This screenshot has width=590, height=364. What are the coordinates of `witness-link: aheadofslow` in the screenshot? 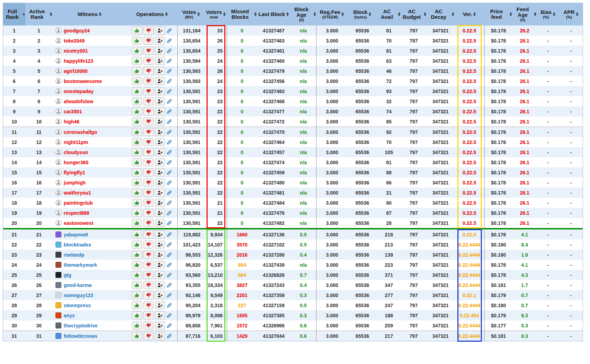 It's located at (79, 101).